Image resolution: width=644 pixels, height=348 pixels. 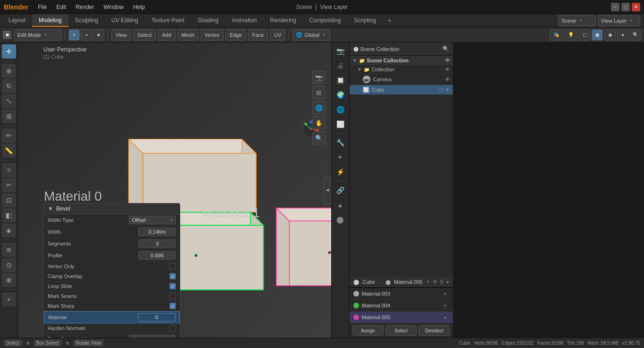 What do you see at coordinates (340, 110) in the screenshot?
I see `props-world-icon: 🌐` at bounding box center [340, 110].